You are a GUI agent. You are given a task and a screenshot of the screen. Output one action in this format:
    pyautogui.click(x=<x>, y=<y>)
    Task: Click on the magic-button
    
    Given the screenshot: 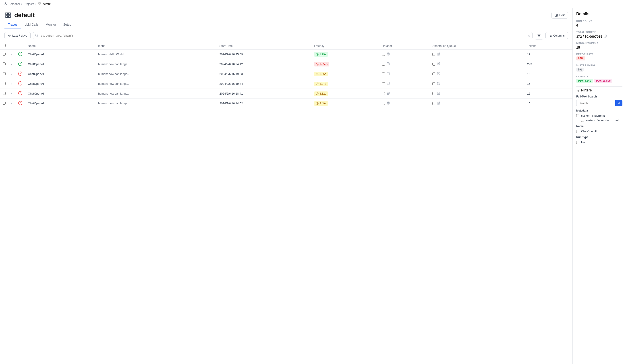 What is the action you would take?
    pyautogui.click(x=539, y=36)
    